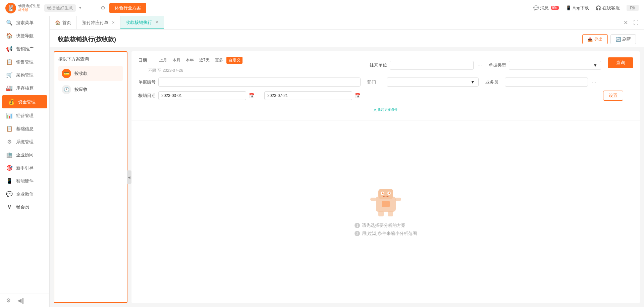 The width and height of the screenshot is (644, 307). What do you see at coordinates (578, 8) in the screenshot?
I see `app-download-button: 📱 App下载` at bounding box center [578, 8].